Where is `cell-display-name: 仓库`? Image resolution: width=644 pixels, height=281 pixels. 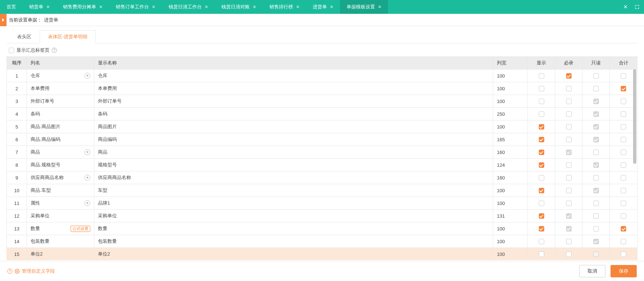
cell-display-name: 仓库 is located at coordinates (294, 76).